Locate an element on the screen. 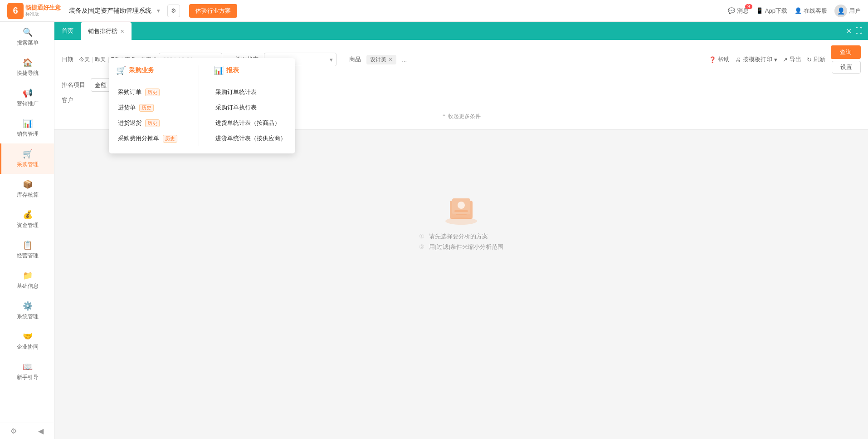 The height and width of the screenshot is (439, 868). home-icon: 🏠 is located at coordinates (28, 63).